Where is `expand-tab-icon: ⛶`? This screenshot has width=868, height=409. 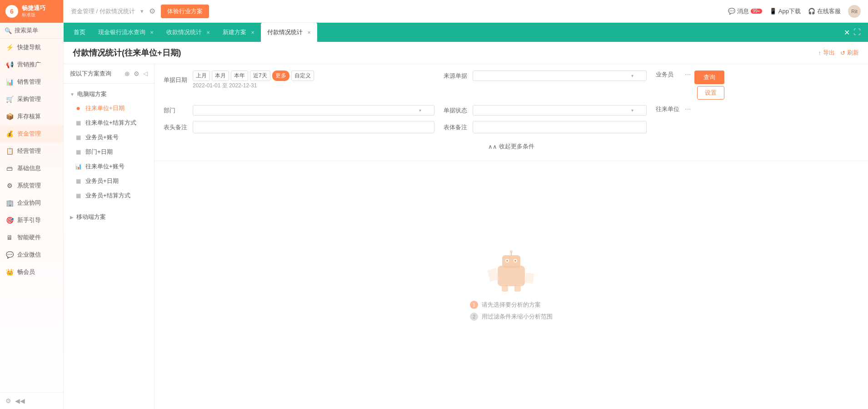 expand-tab-icon: ⛶ is located at coordinates (857, 33).